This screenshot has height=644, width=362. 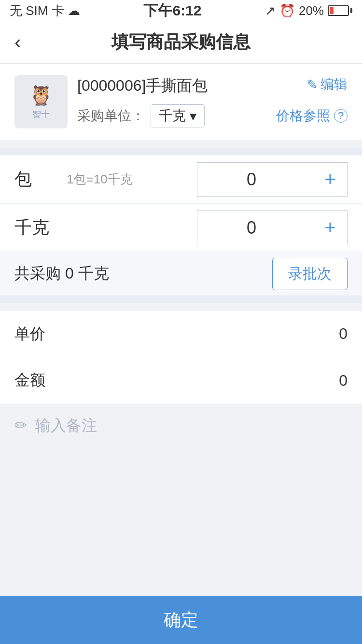 I want to click on edit-icon: ✎, so click(x=312, y=85).